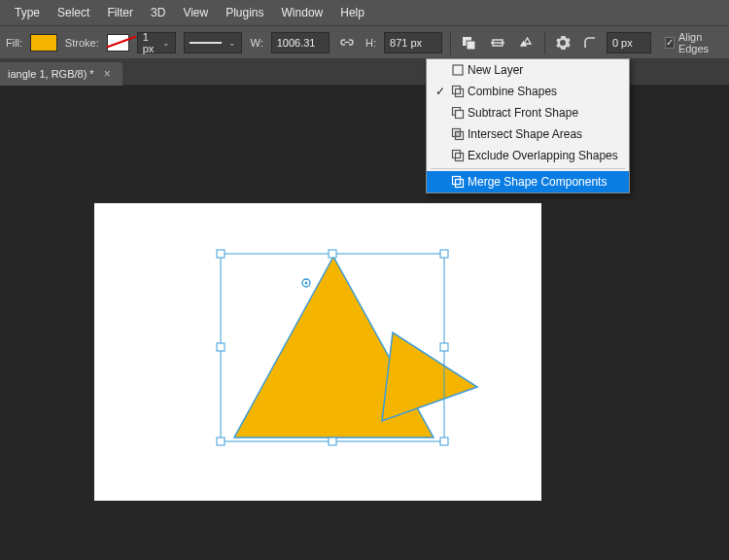 This screenshot has height=560, width=729. What do you see at coordinates (61, 74) in the screenshot?
I see `document-tab: iangle 1, RGB/8) * ×` at bounding box center [61, 74].